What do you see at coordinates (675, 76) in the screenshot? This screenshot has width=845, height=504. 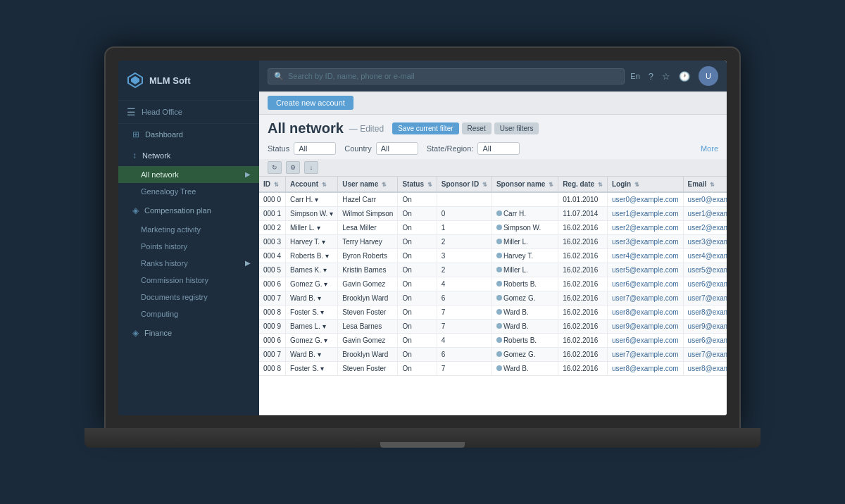 I see `top-bar-icons: En ? ☆ 🕐 U` at bounding box center [675, 76].